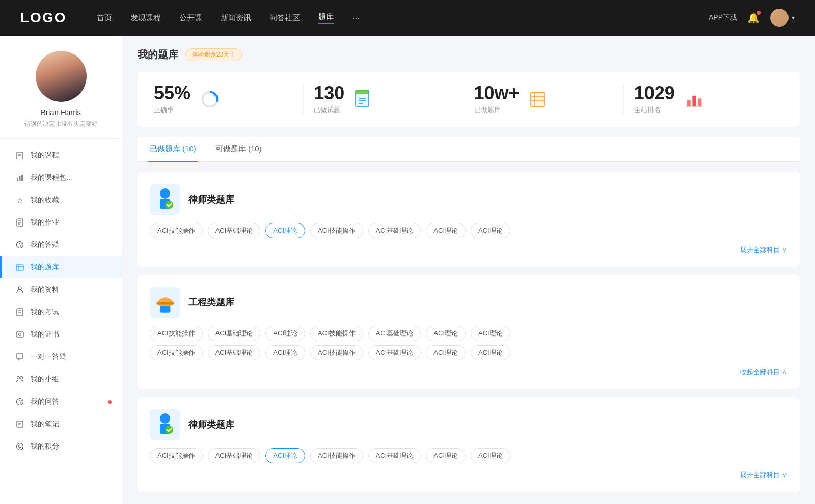  I want to click on logo: LOGO, so click(43, 18).